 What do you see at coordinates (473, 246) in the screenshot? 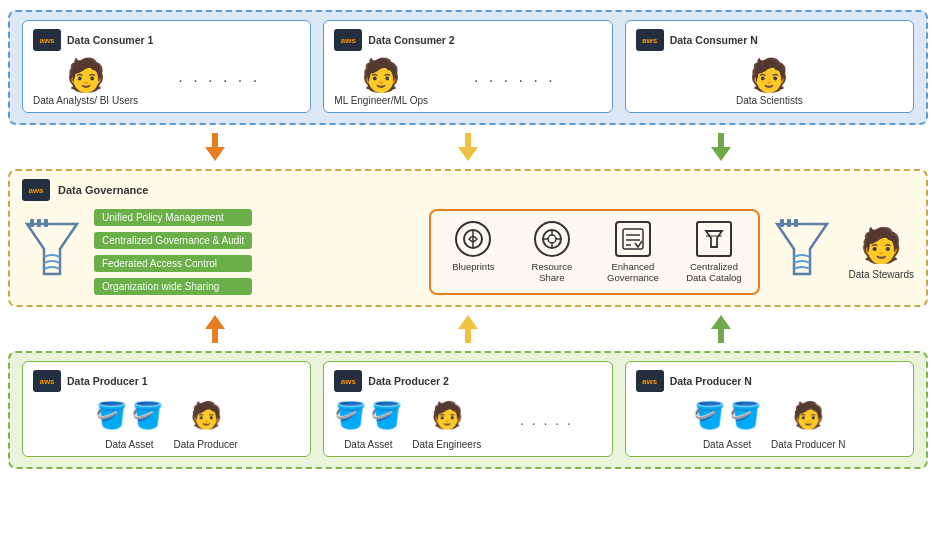
I see `gov-icon-blueprints: Blueprints` at bounding box center [473, 246].